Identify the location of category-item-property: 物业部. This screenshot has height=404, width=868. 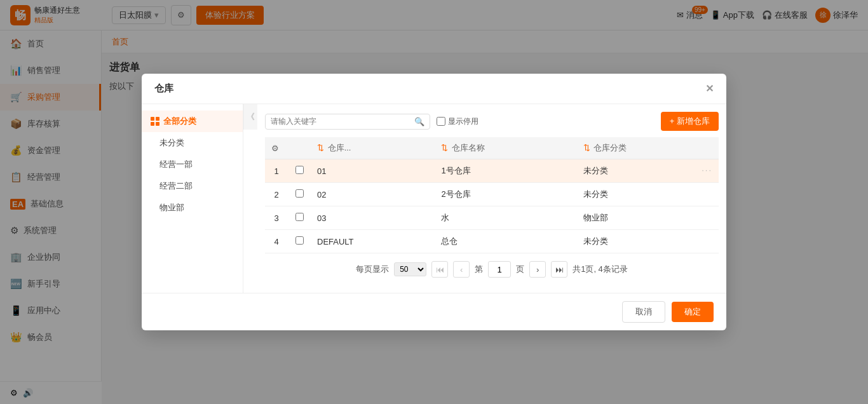
(192, 208).